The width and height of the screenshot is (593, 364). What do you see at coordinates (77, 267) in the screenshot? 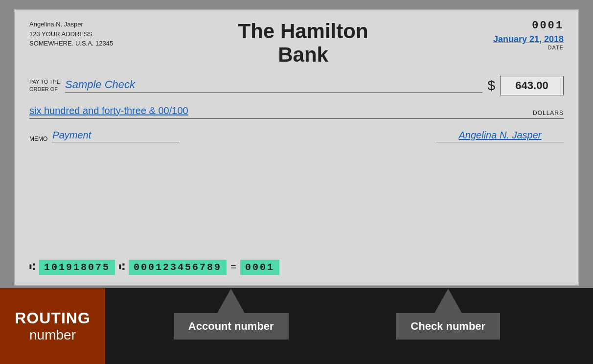
I see `routing-number-highlight: 101918075` at bounding box center [77, 267].